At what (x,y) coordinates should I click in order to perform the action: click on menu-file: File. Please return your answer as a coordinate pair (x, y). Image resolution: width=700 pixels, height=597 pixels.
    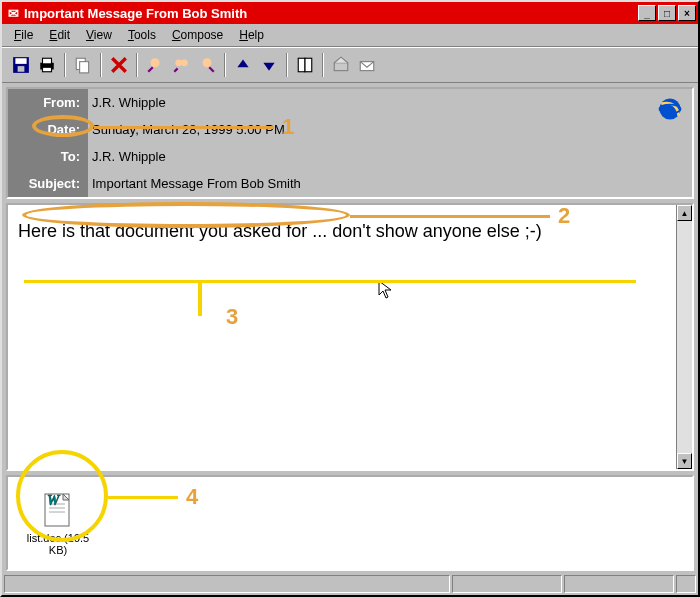
    Looking at the image, I should click on (24, 35).